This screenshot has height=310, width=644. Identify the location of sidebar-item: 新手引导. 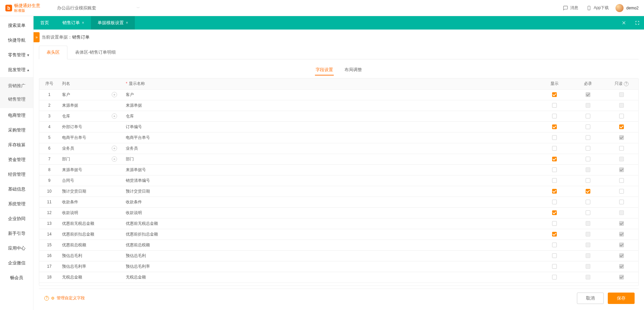
(17, 234).